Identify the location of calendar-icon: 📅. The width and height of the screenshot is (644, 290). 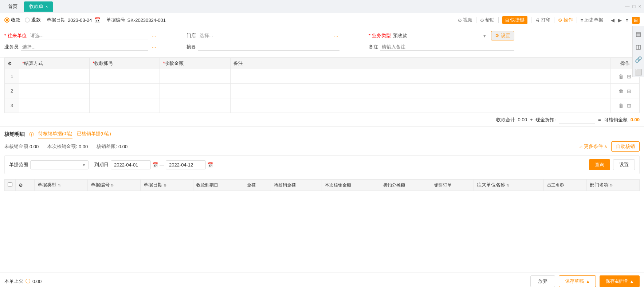
(98, 20).